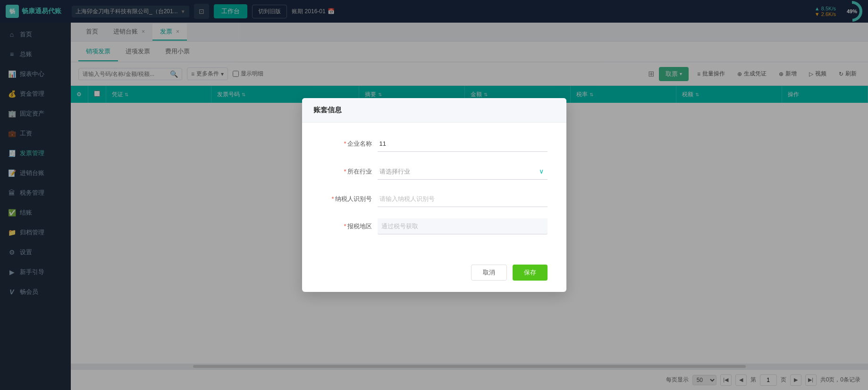  What do you see at coordinates (530, 273) in the screenshot?
I see `save-button: 保存` at bounding box center [530, 273].